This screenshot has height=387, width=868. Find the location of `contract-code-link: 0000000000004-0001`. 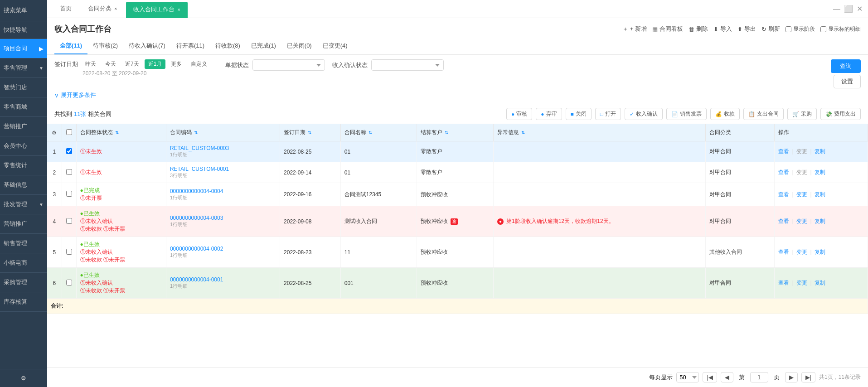

contract-code-link: 0000000000004-0001 is located at coordinates (197, 280).